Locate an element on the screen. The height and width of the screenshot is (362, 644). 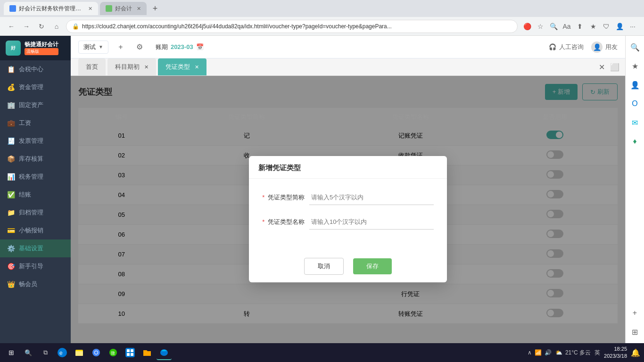
home-button: ⌂ is located at coordinates (57, 26).